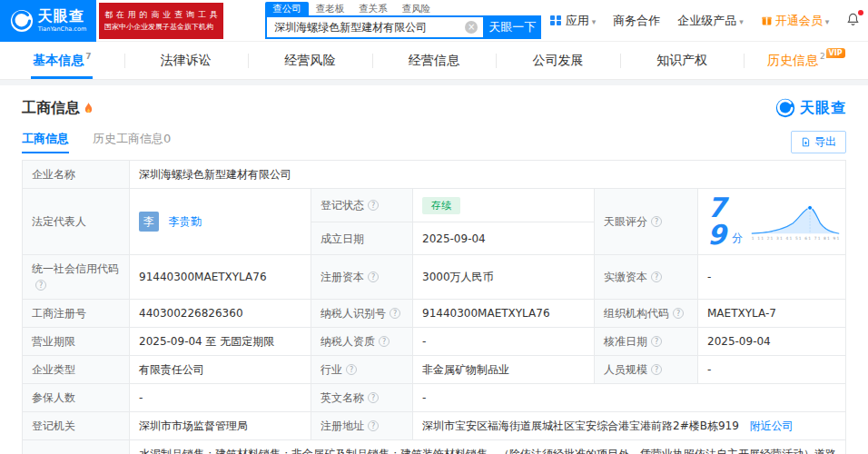  Describe the element at coordinates (76, 174) in the screenshot. I see `field-label-company-name: 企业名称` at that location.